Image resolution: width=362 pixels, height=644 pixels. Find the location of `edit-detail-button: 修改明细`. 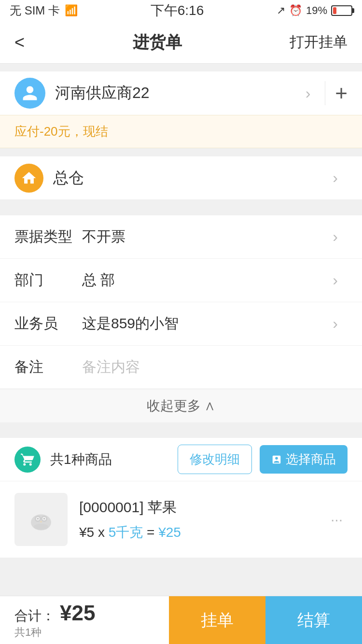

edit-detail-button: 修改明细 is located at coordinates (215, 460).